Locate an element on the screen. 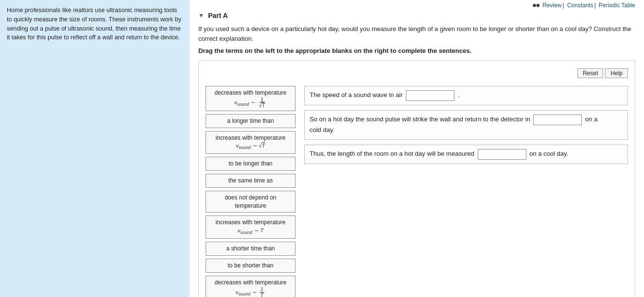  term-shorter-time: a shorter time than is located at coordinates (251, 248).